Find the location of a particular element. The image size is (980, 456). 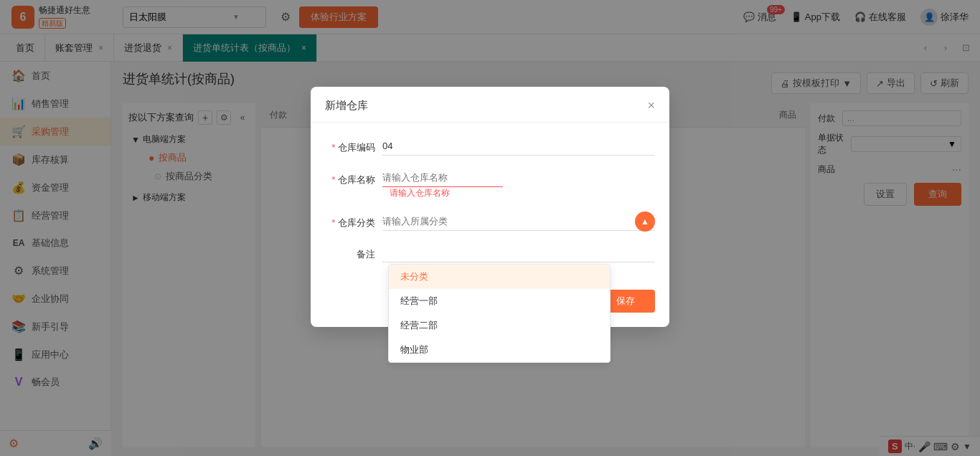

code-label: 仓库编码 is located at coordinates (354, 146).